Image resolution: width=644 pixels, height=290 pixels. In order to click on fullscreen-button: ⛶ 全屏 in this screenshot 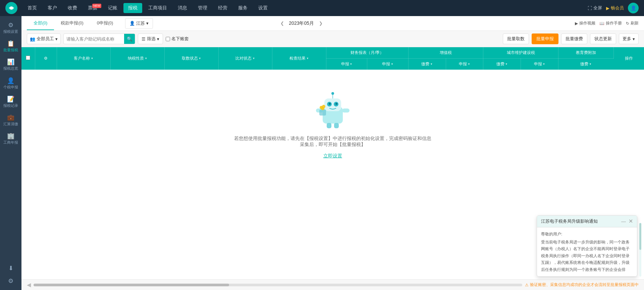, I will do `click(595, 8)`.